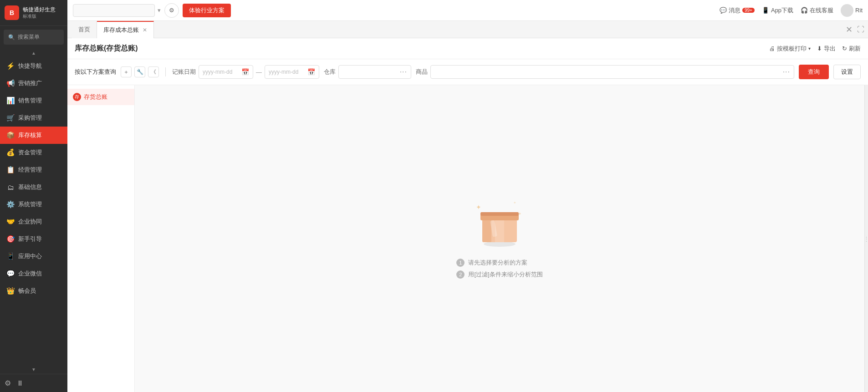  Describe the element at coordinates (34, 83) in the screenshot. I see `sidebar-item-marketing: 📢 营销推广` at that location.